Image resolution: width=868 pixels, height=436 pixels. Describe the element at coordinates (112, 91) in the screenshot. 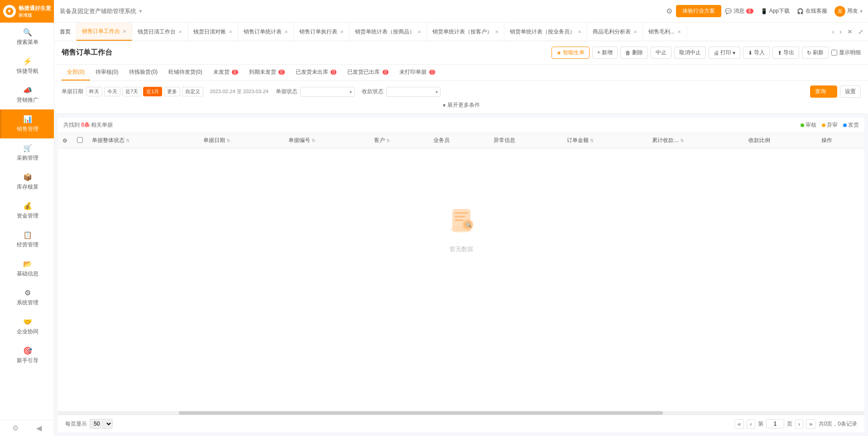

I see `date-btn-today: 今天` at that location.